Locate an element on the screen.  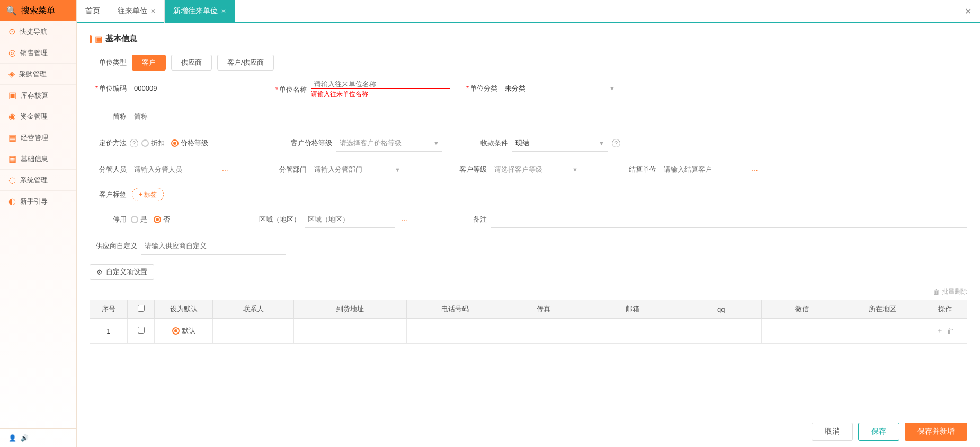
tab-partner-list: 往来单位 ✕ is located at coordinates (137, 12).